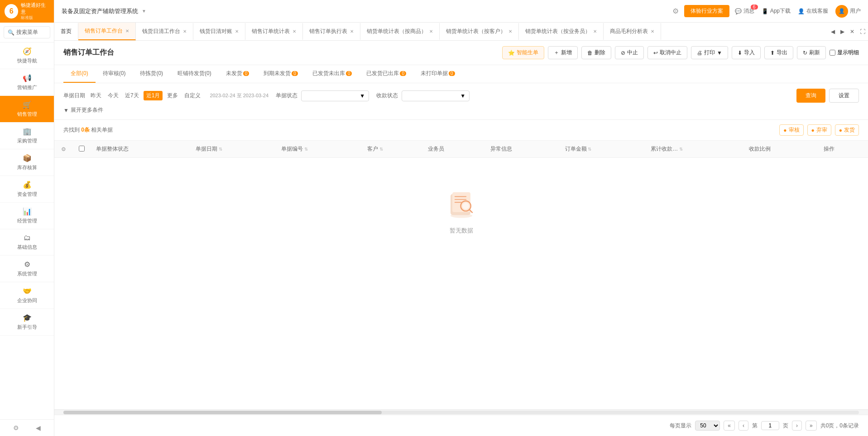 This screenshot has height=436, width=868. What do you see at coordinates (523, 52) in the screenshot?
I see `smart-create-button: ⭐ 智能生单` at bounding box center [523, 52].